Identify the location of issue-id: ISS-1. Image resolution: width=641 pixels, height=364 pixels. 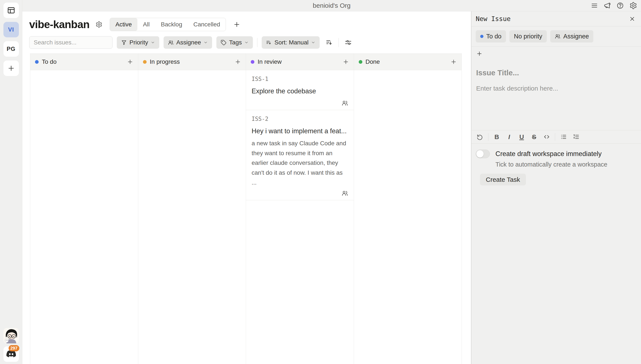
(300, 79).